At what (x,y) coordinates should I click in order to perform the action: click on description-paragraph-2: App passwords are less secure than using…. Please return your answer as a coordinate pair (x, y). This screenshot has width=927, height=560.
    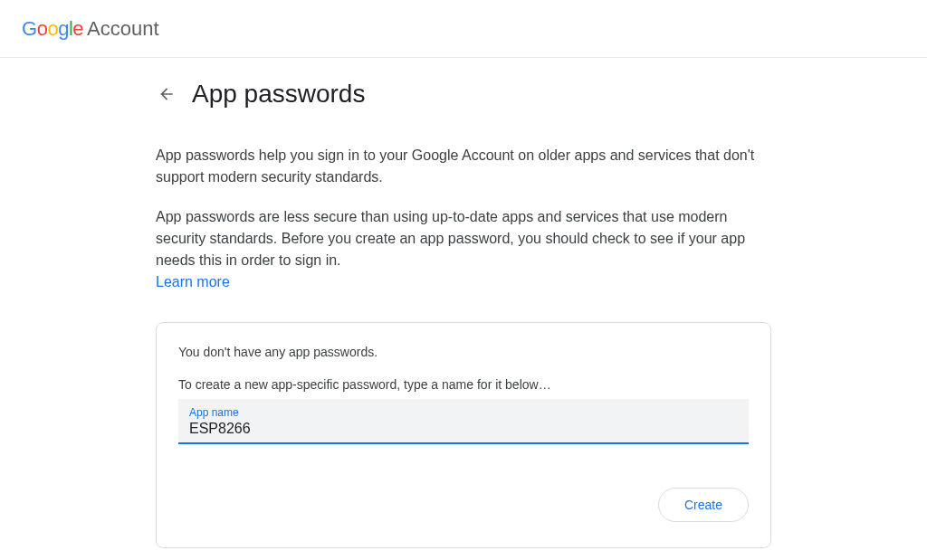
    Looking at the image, I should click on (464, 250).